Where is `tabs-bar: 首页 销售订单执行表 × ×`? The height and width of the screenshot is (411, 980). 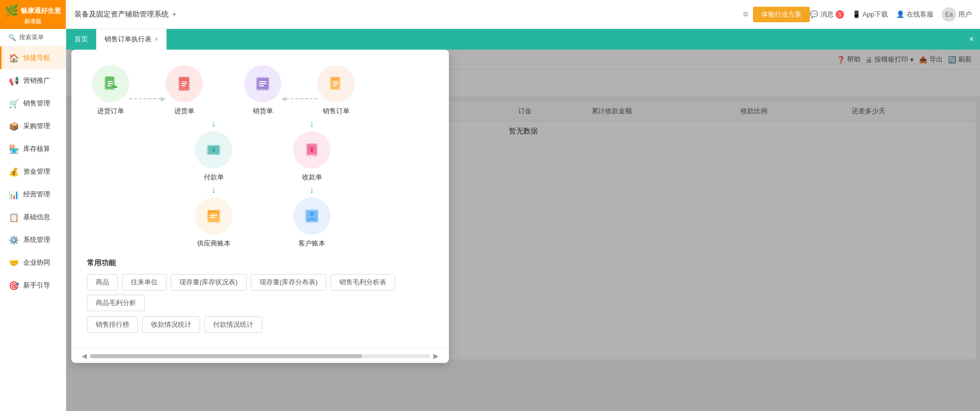 tabs-bar: 首页 销售订单执行表 × × is located at coordinates (523, 39).